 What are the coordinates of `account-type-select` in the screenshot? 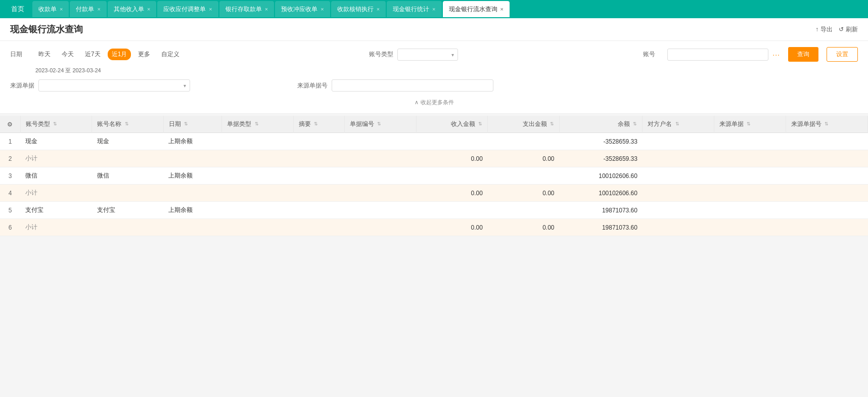 It's located at (428, 55).